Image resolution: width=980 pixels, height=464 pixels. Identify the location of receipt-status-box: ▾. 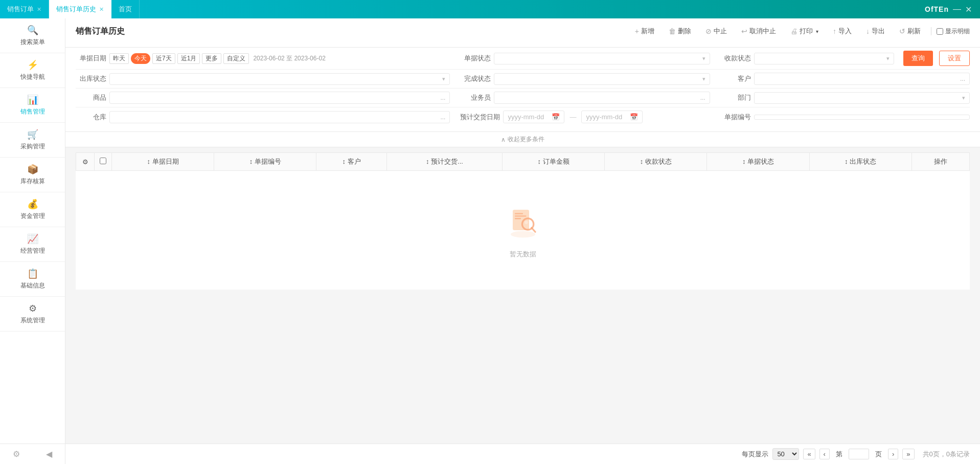
(824, 58).